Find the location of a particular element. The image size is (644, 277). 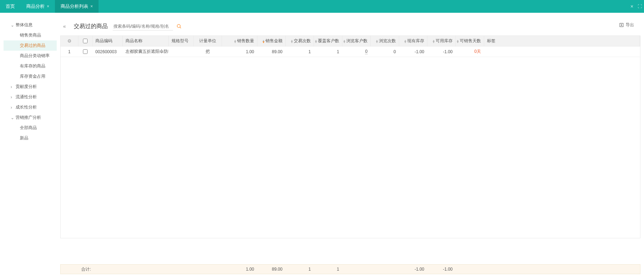

tab-home-label: 首页 is located at coordinates (10, 6).